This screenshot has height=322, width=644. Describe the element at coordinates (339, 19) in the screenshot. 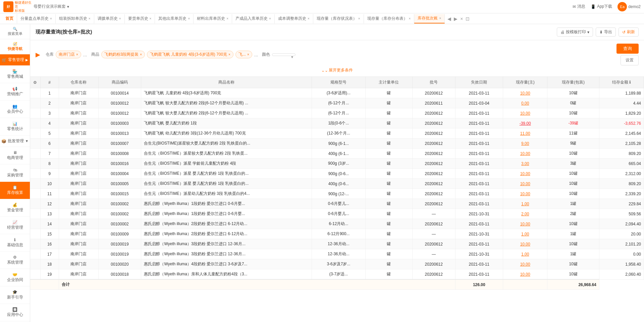

I see `tab-kucun1: 现存量（库存状况表） ×` at that location.